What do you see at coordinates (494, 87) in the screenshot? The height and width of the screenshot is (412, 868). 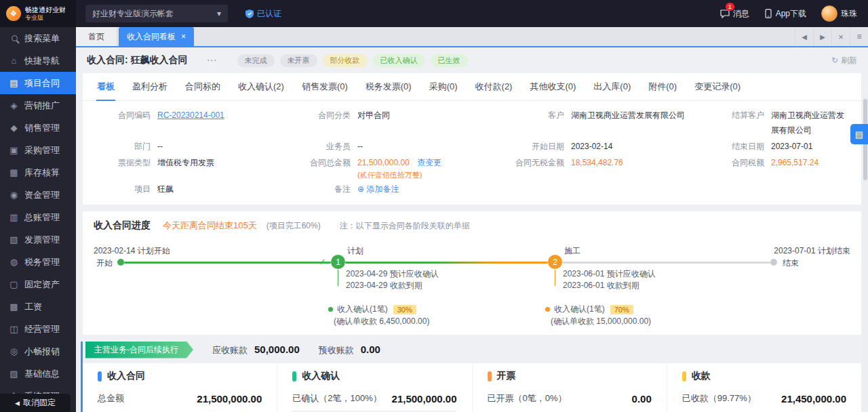 I see `tab-payments: 收付款(2)` at bounding box center [494, 87].